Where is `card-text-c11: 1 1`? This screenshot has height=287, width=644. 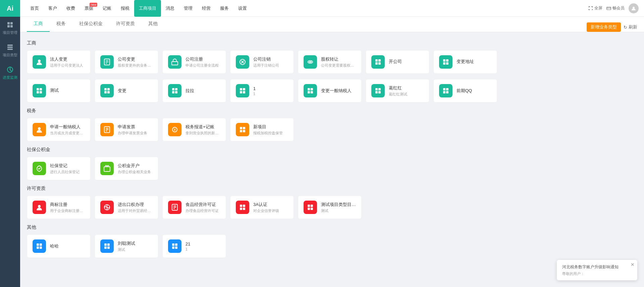
card-text-c11: 1 1 is located at coordinates (271, 91).